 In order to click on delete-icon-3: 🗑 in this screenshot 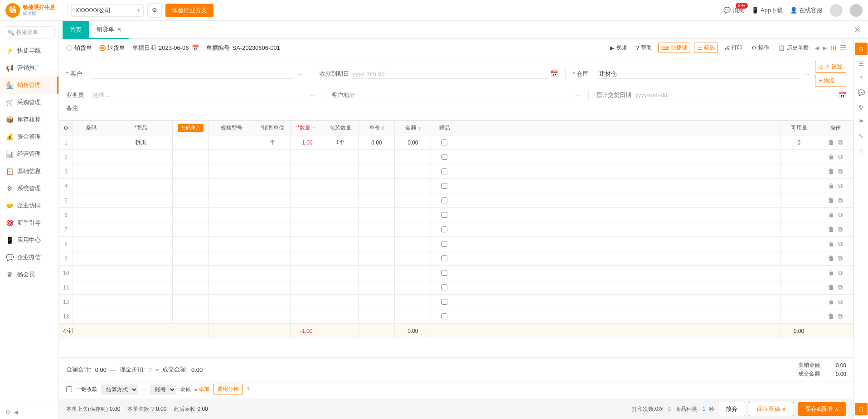, I will do `click(831, 186)`.